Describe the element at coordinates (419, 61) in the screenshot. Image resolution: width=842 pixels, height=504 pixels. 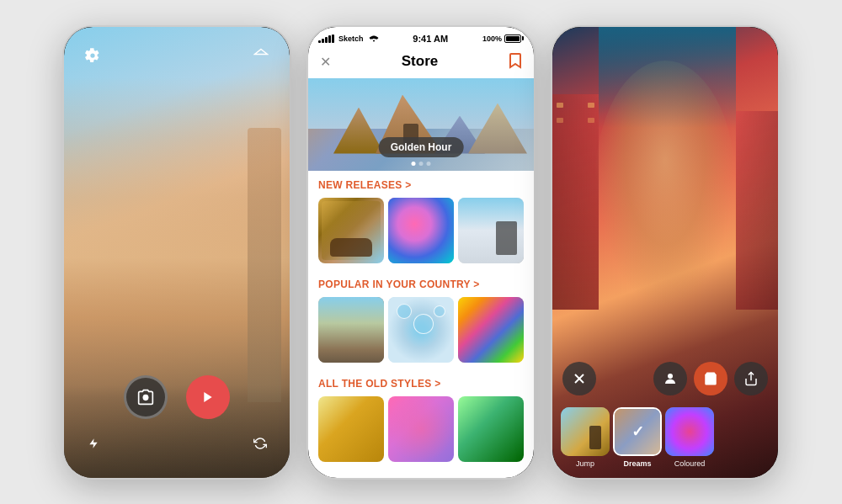
I see `store-title: Store` at that location.